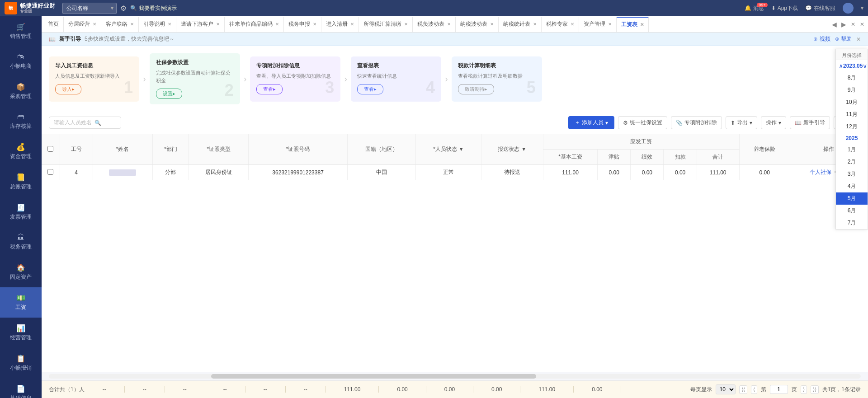 Image resolution: width=868 pixels, height=398 pixels. I want to click on step-2-btn: 设置▸, so click(169, 94).